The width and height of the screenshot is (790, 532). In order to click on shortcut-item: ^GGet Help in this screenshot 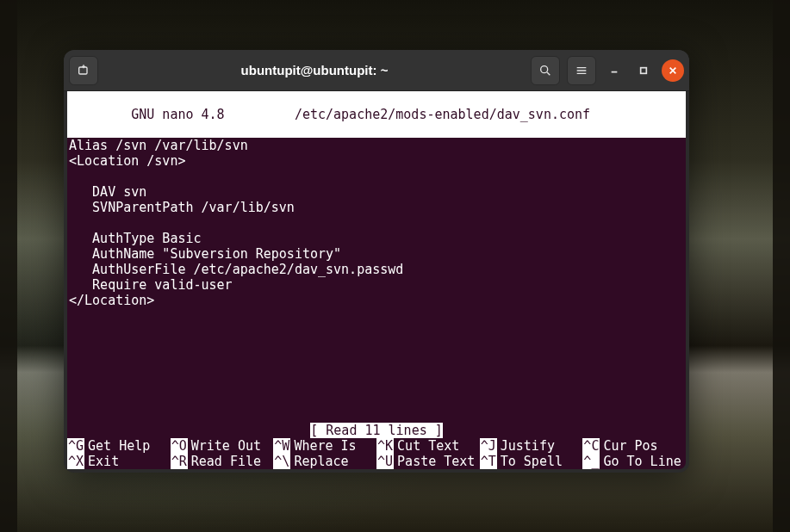, I will do `click(119, 446)`.